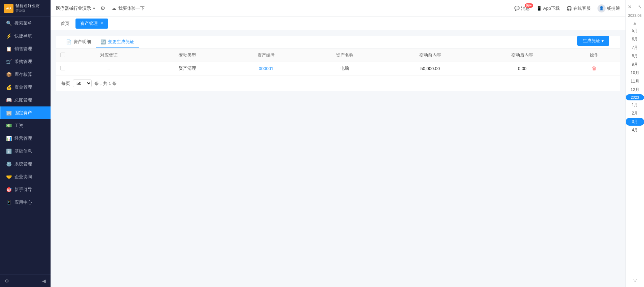  What do you see at coordinates (9, 87) in the screenshot?
I see `finance-icon: 💰` at bounding box center [9, 87].